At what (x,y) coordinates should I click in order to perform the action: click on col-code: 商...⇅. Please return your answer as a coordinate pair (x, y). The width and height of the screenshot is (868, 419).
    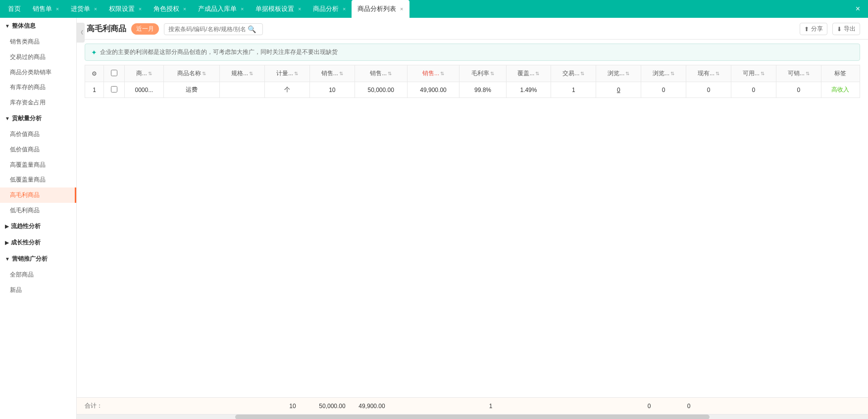
    Looking at the image, I should click on (144, 74).